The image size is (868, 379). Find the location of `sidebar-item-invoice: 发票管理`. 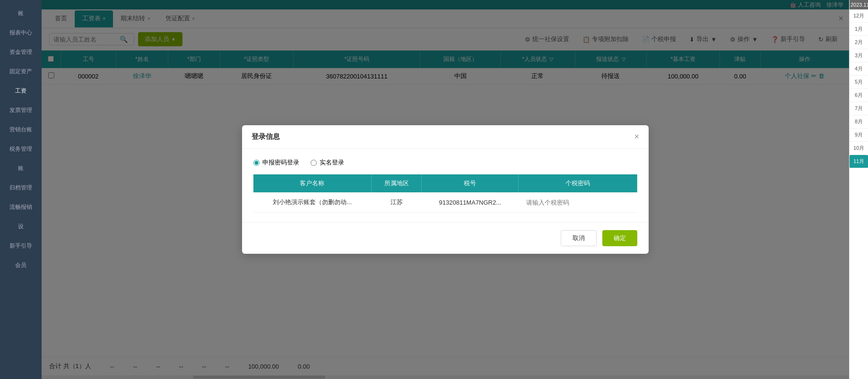

sidebar-item-invoice: 发票管理 is located at coordinates (21, 111).